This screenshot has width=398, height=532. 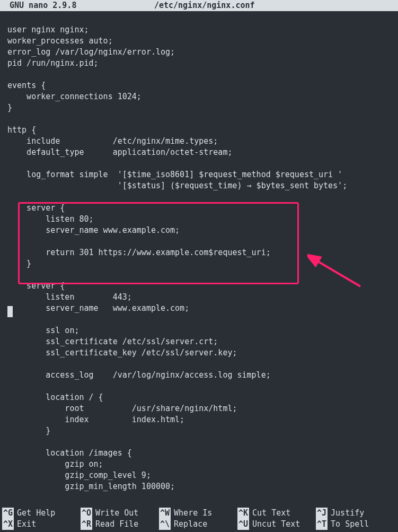 I want to click on nano-app-name: GNU nano 2.9.8, so click(x=39, y=5).